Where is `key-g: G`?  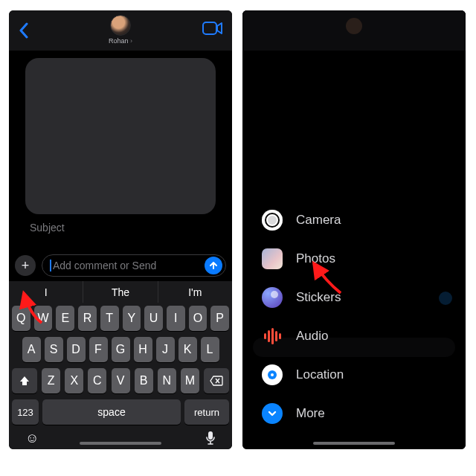
key-g: G is located at coordinates (120, 350).